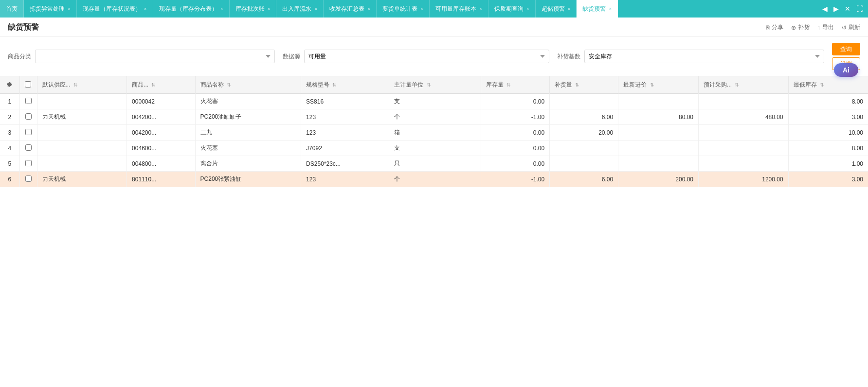  I want to click on row-product-code: 801110..., so click(161, 179).